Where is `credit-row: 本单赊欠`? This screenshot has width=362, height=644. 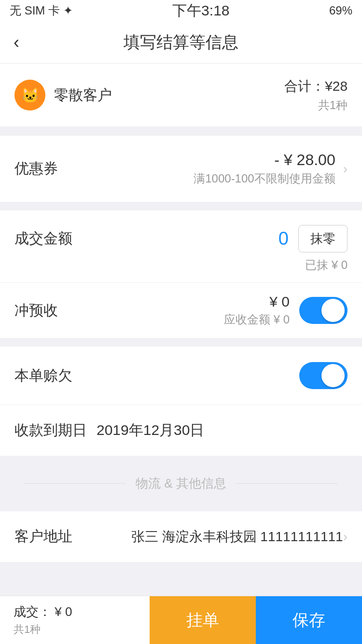 credit-row: 本单赊欠 is located at coordinates (181, 376).